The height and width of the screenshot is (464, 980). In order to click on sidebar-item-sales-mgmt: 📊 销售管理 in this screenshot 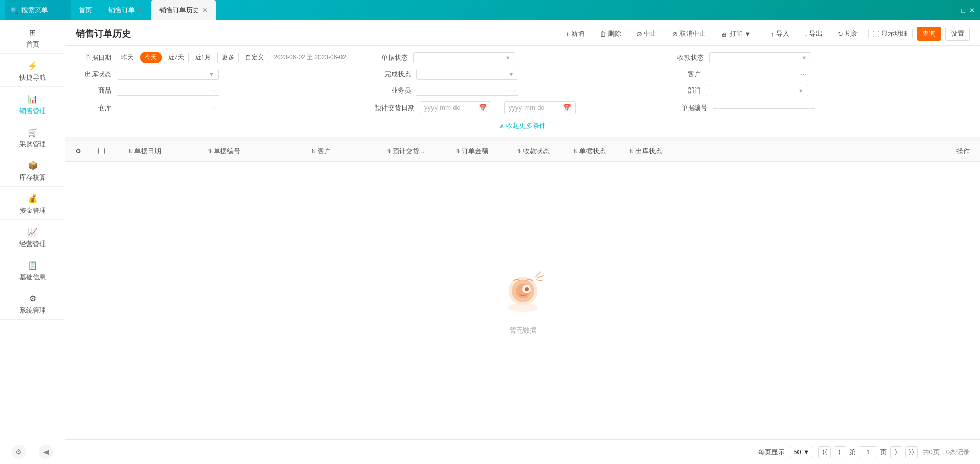, I will do `click(33, 103)`.